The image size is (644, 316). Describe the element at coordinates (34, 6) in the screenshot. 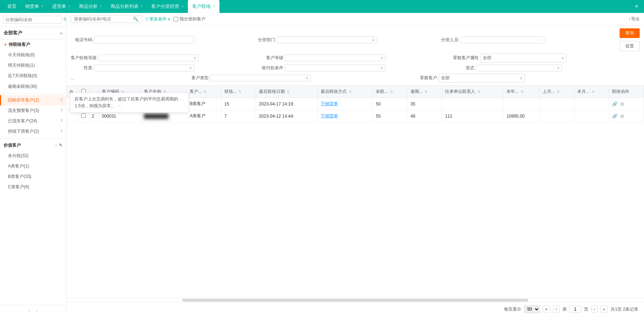

I see `nav-sales-order: 销货单 ×` at that location.